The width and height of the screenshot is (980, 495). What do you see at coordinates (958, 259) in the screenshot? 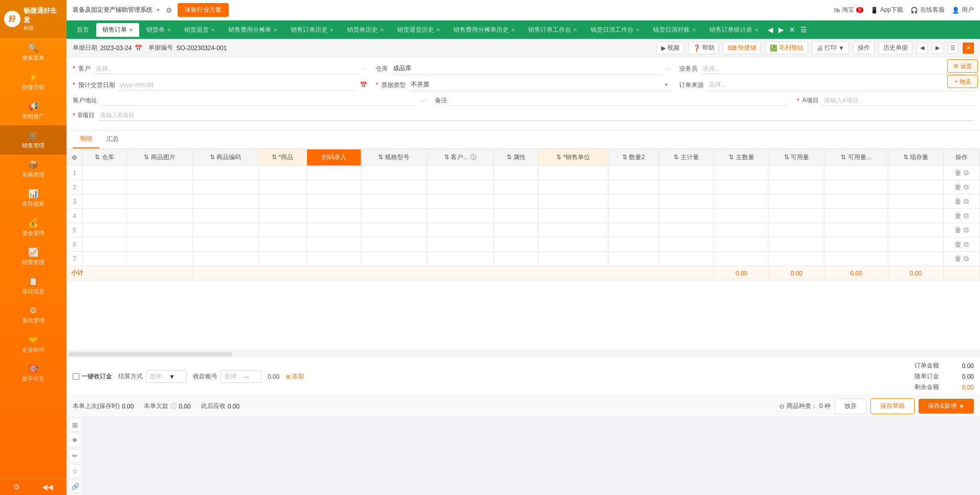
I see `row-7-delete-icon: 🗑` at bounding box center [958, 259].